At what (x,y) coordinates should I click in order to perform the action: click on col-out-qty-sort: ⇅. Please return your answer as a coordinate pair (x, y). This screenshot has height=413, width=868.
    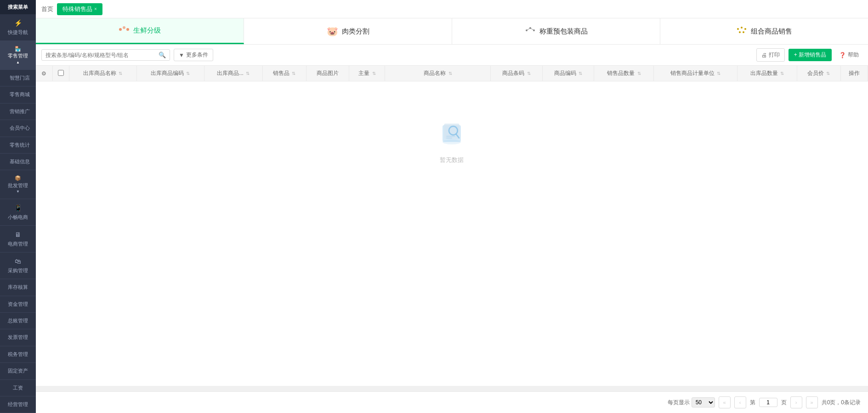
    Looking at the image, I should click on (782, 74).